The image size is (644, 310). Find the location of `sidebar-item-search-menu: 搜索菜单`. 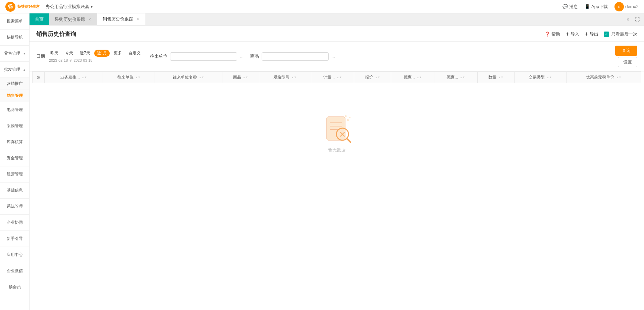

sidebar-item-search-menu: 搜索菜单 is located at coordinates (15, 21).